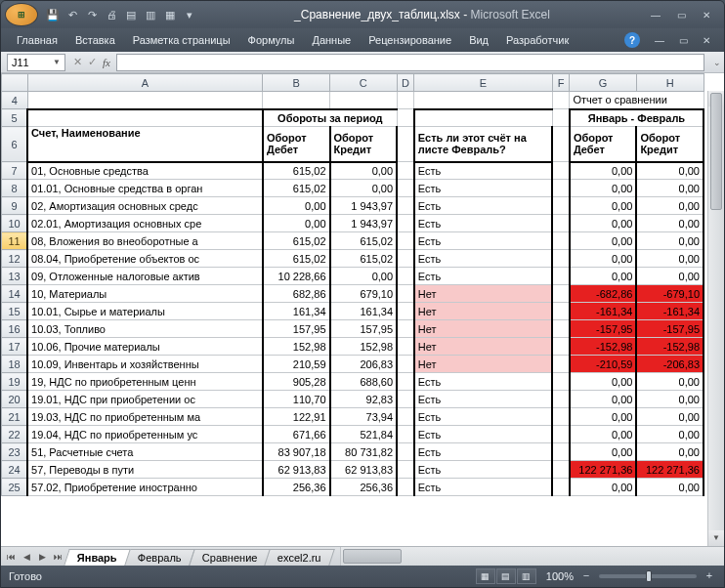 The image size is (725, 588). What do you see at coordinates (26, 557) in the screenshot?
I see `tab-prev-icon: ◀` at bounding box center [26, 557].